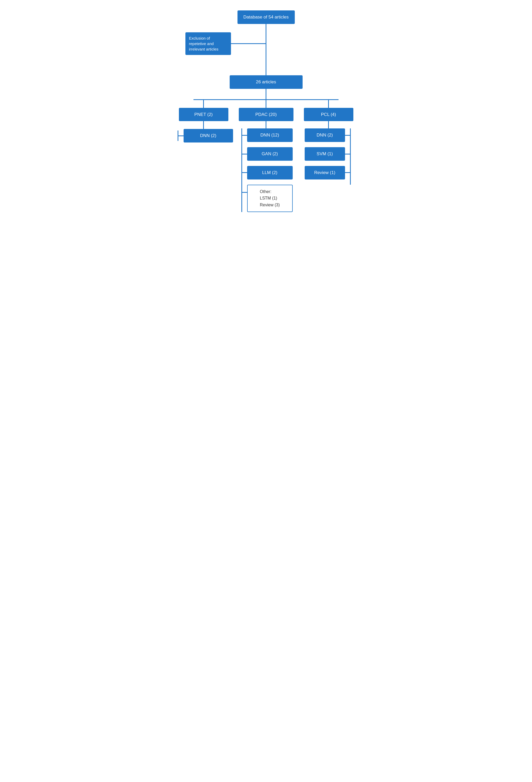 Image resolution: width=532 pixels, height=782 pixels. What do you see at coordinates (242, 170) in the screenshot?
I see `pdac-rail` at bounding box center [242, 170].